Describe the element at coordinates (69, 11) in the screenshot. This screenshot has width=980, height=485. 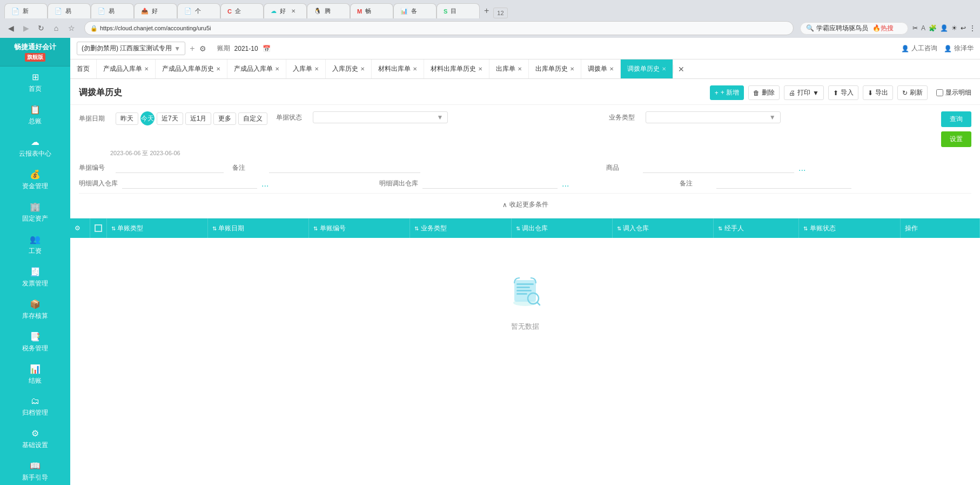
I see `browser-tab-2: 📄 易` at that location.